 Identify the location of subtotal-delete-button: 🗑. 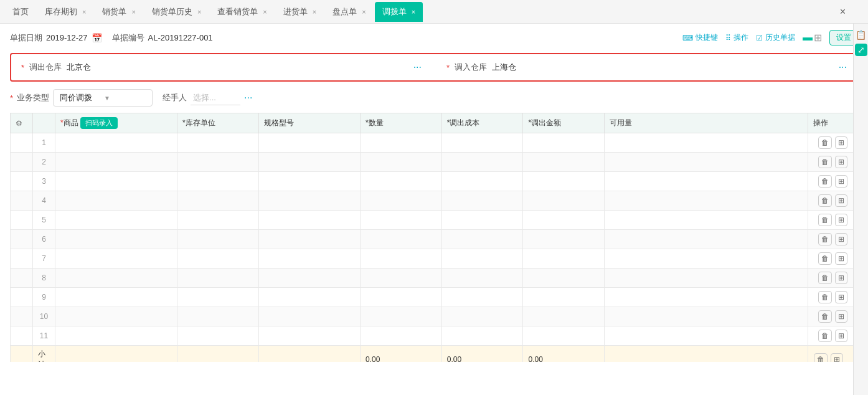
(821, 358).